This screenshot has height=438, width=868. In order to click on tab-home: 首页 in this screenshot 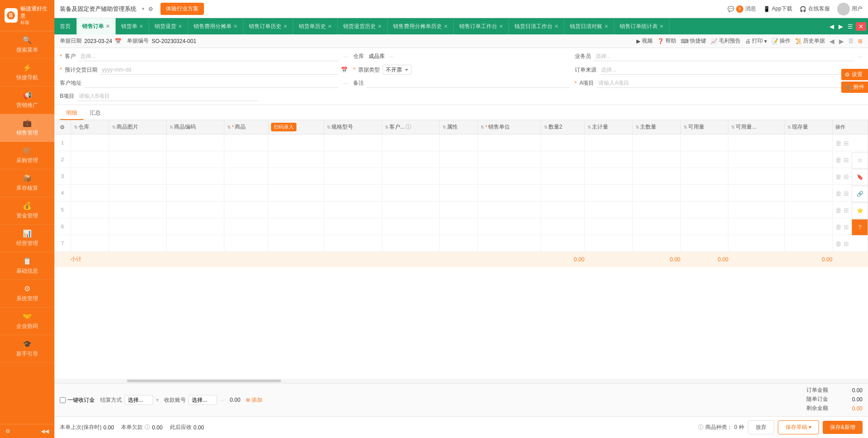, I will do `click(65, 26)`.